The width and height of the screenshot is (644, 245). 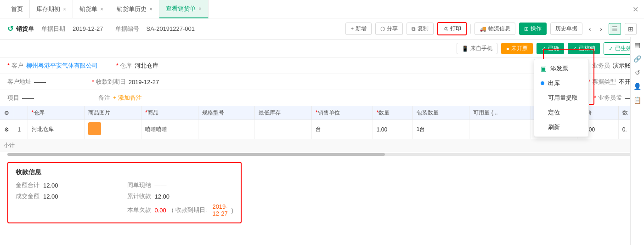 I want to click on warehouse-value: 河北仓库, so click(x=147, y=66).